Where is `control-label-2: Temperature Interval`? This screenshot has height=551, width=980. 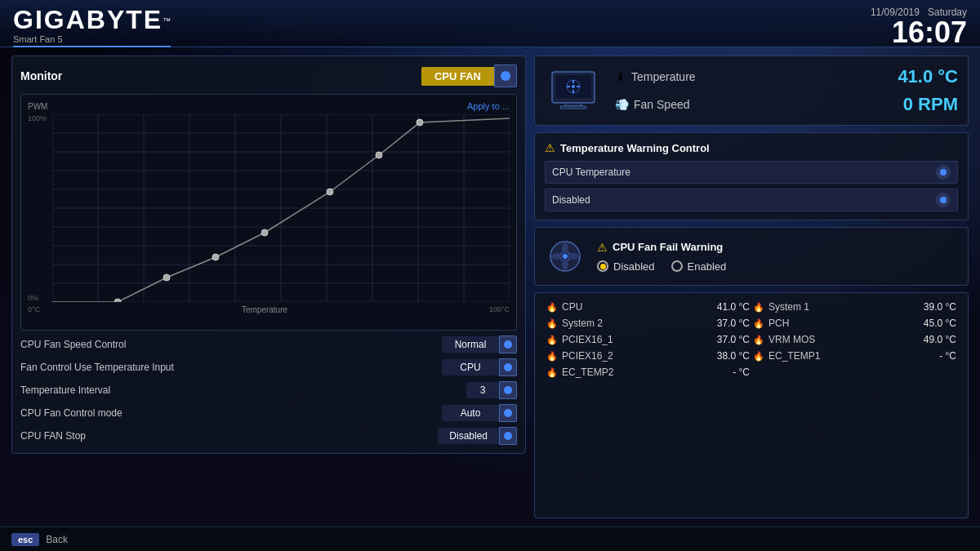
control-label-2: Temperature Interval is located at coordinates (65, 390).